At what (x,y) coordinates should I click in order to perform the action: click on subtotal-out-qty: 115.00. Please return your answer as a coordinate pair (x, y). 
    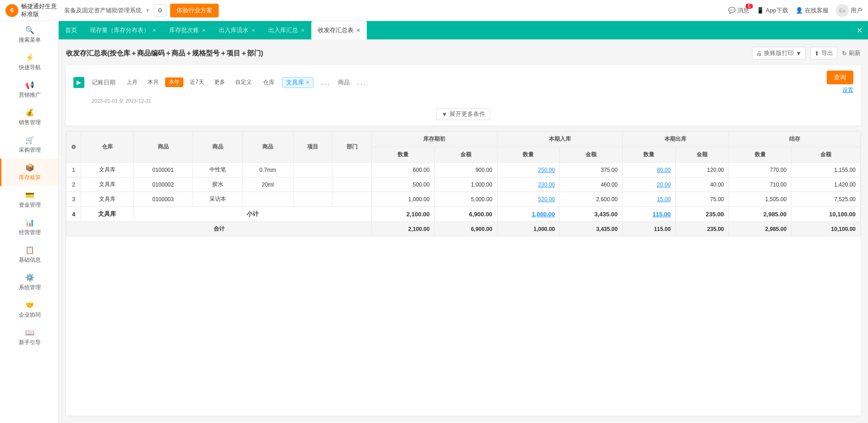
    Looking at the image, I should click on (649, 214).